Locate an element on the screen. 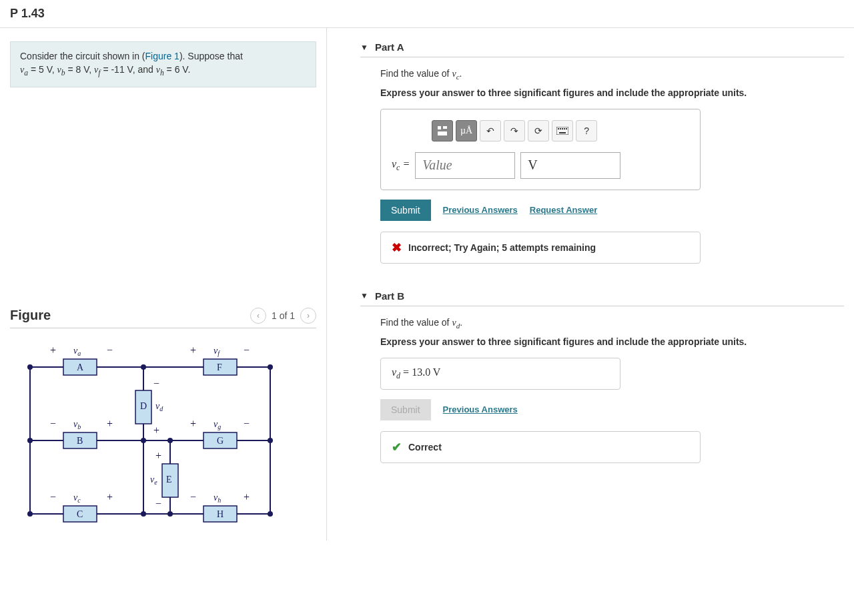  symbols-button: µÅ is located at coordinates (466, 131).